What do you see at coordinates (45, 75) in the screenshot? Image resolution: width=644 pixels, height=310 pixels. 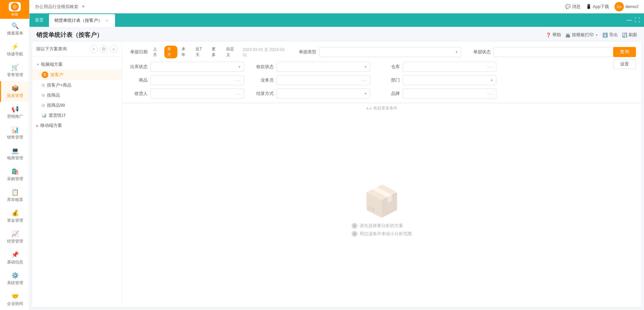 I see `customer-scheme-icon: 客` at bounding box center [45, 75].